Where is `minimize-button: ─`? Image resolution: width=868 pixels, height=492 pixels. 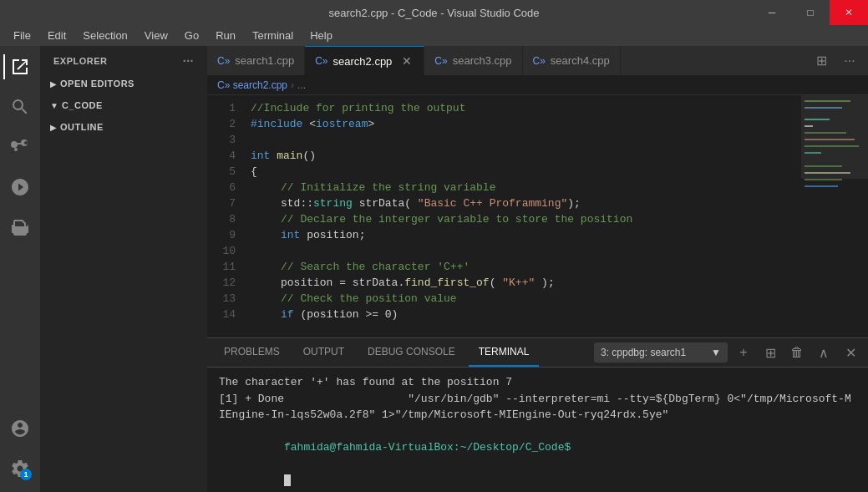 minimize-button: ─ is located at coordinates (772, 13).